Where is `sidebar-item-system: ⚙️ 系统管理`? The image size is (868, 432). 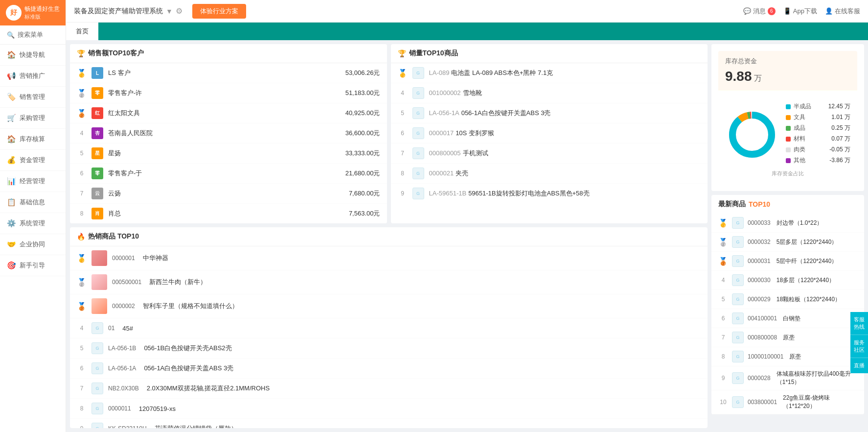
sidebar-item-system: ⚙️ 系统管理 is located at coordinates (33, 223).